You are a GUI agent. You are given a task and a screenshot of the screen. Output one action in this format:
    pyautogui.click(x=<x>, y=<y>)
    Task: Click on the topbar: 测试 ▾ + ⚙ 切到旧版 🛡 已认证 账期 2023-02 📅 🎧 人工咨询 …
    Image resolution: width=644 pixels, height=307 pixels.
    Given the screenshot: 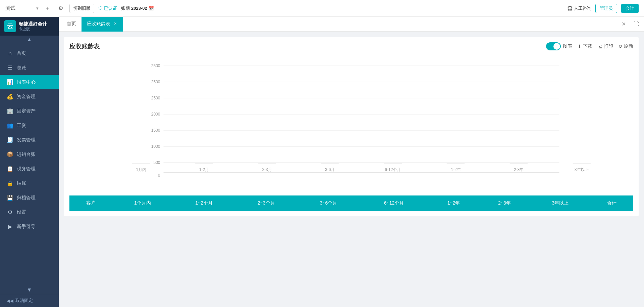 What is the action you would take?
    pyautogui.click(x=322, y=8)
    